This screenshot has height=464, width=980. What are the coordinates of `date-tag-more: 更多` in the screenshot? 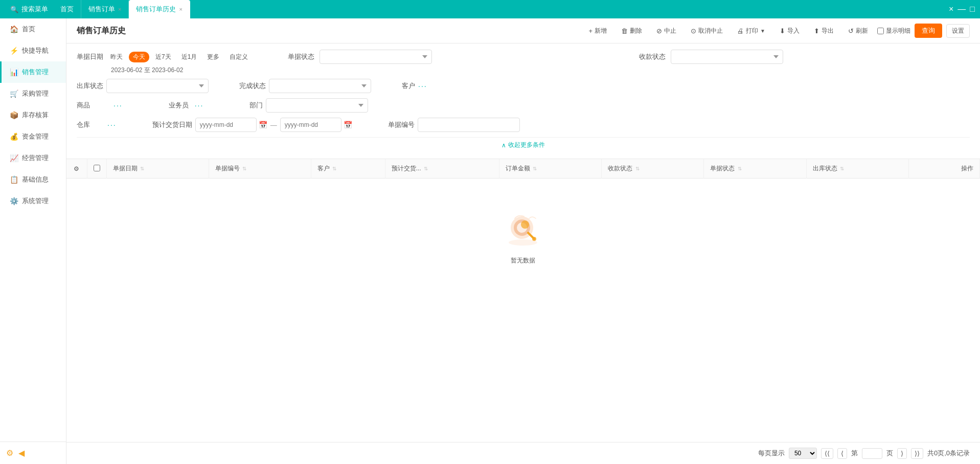 It's located at (213, 57).